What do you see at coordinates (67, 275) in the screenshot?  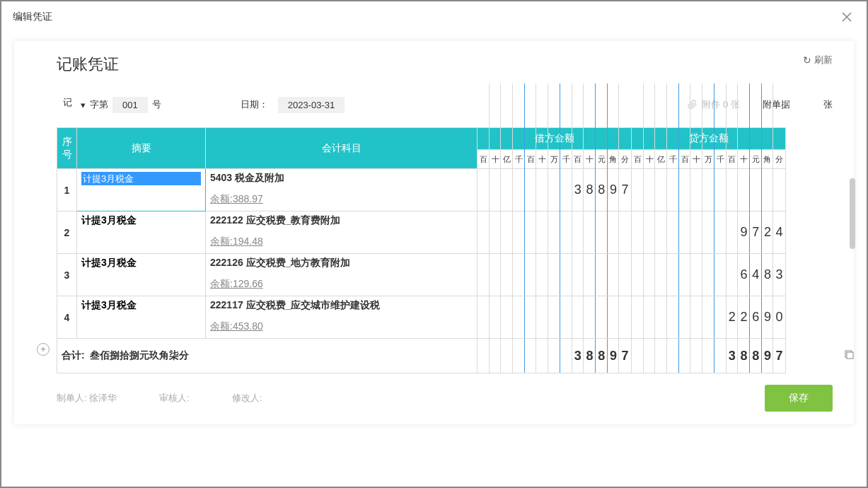 I see `row-index: 3` at bounding box center [67, 275].